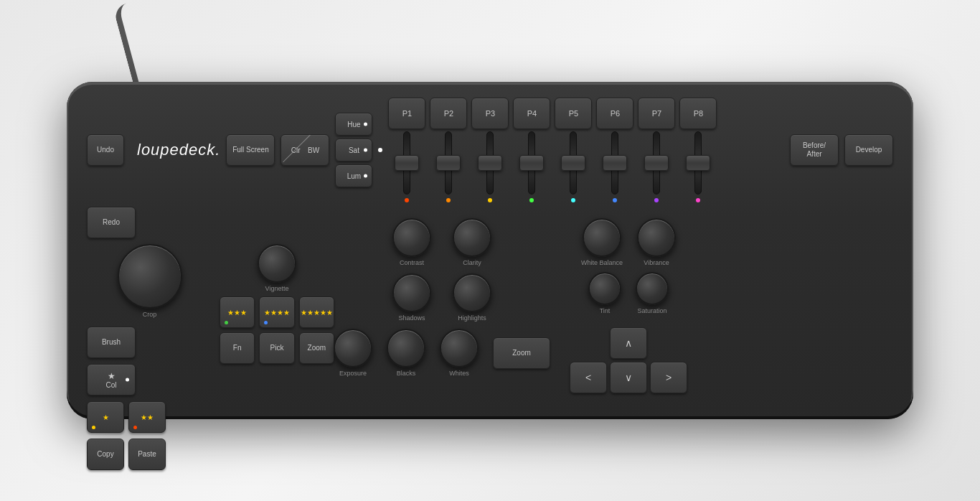  Describe the element at coordinates (490, 163) in the screenshot. I see `p3-slider` at that location.